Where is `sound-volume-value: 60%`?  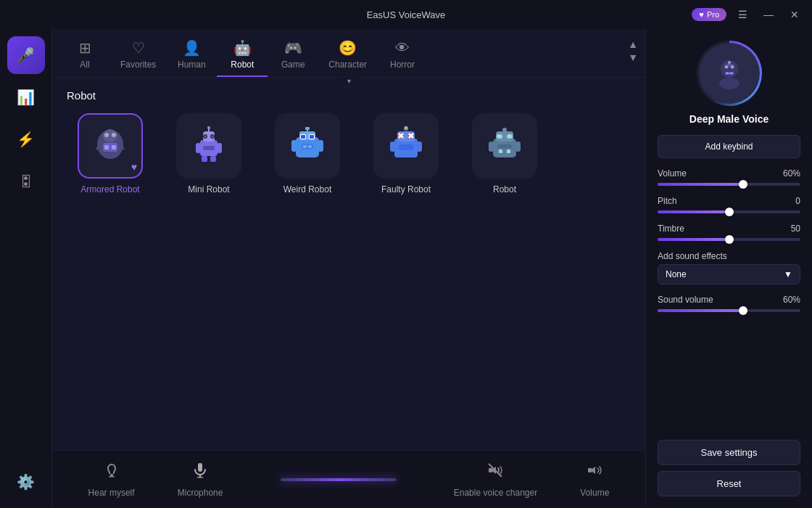
sound-volume-value: 60% is located at coordinates (792, 300).